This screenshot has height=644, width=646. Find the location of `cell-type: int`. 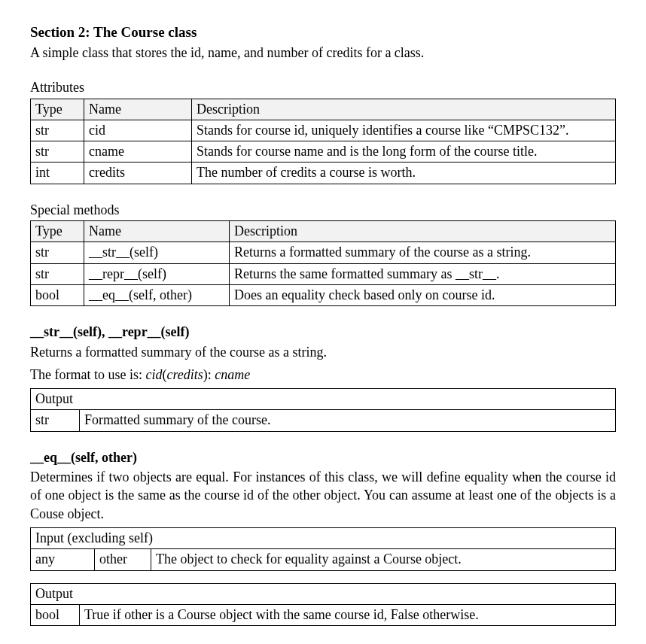

cell-type: int is located at coordinates (57, 173).